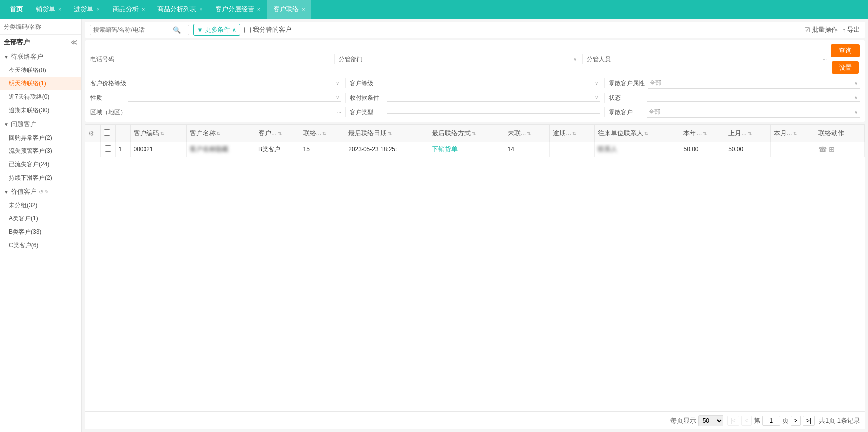 The image size is (868, 432). I want to click on sidebar-all-customers: 全部客户 ≪, so click(41, 42).